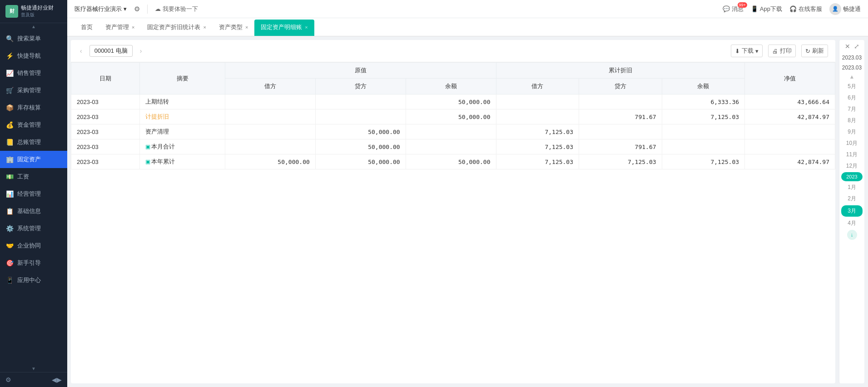 This screenshot has width=868, height=387. Describe the element at coordinates (10, 159) in the screenshot. I see `fixed-assets-icon: 🏢` at that location.